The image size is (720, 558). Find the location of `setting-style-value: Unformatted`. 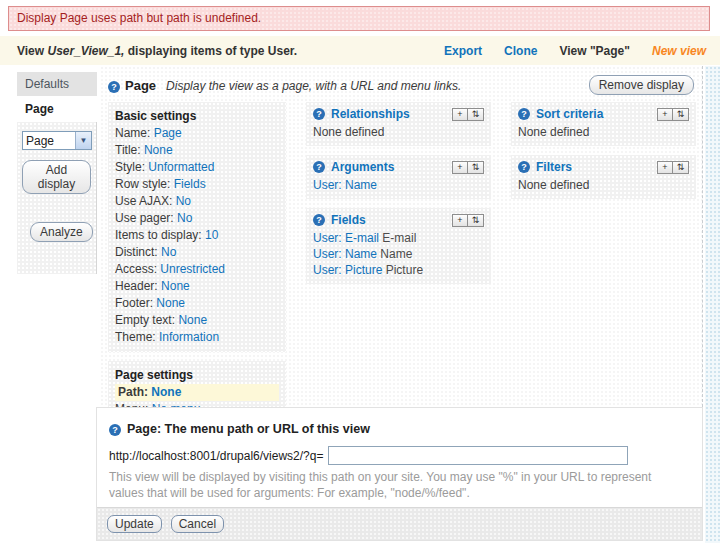

setting-style-value: Unformatted is located at coordinates (181, 167).